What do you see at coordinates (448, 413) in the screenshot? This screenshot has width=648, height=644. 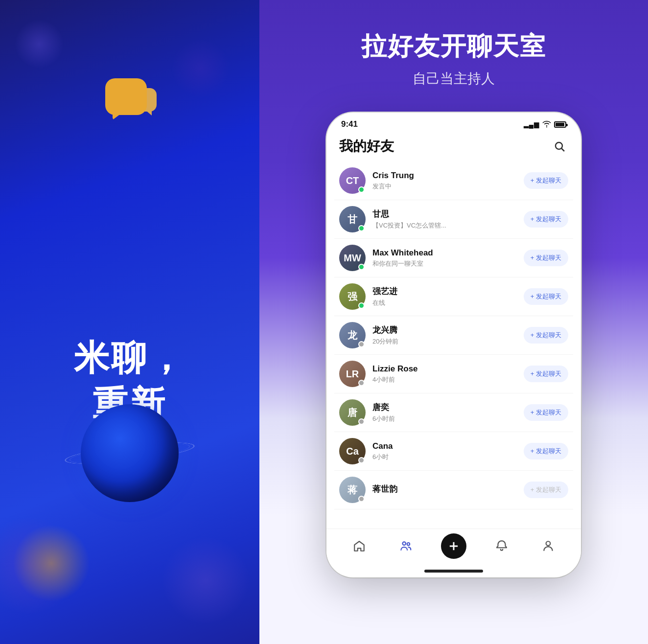 I see `contact-info: 唐奕 6小时前` at bounding box center [448, 413].